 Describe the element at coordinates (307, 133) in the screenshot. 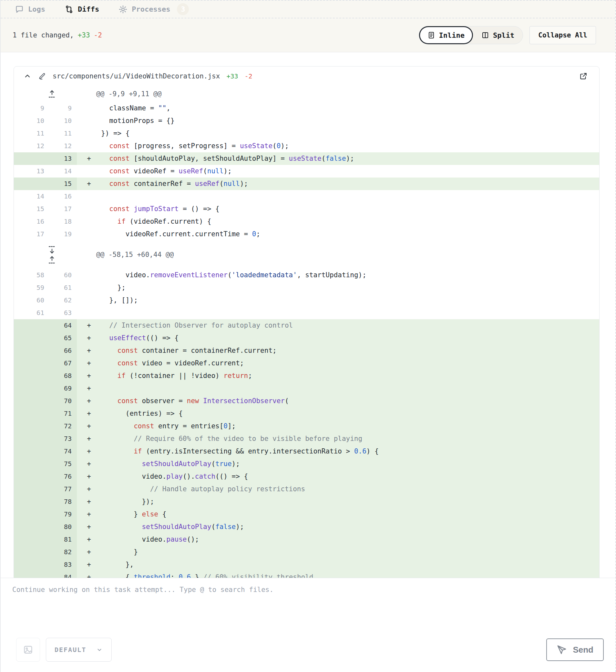

I see `diff-line: 1111}) => {` at that location.